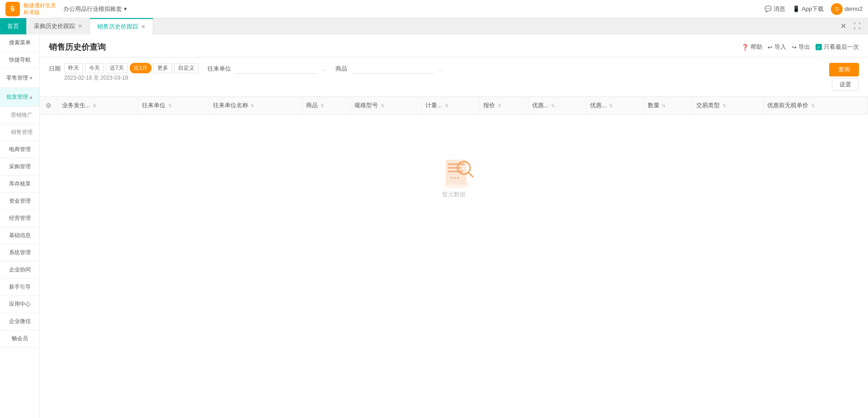 The height and width of the screenshot is (418, 868). I want to click on only-last-checkbox: ✓ 只看最后一次, so click(837, 47).